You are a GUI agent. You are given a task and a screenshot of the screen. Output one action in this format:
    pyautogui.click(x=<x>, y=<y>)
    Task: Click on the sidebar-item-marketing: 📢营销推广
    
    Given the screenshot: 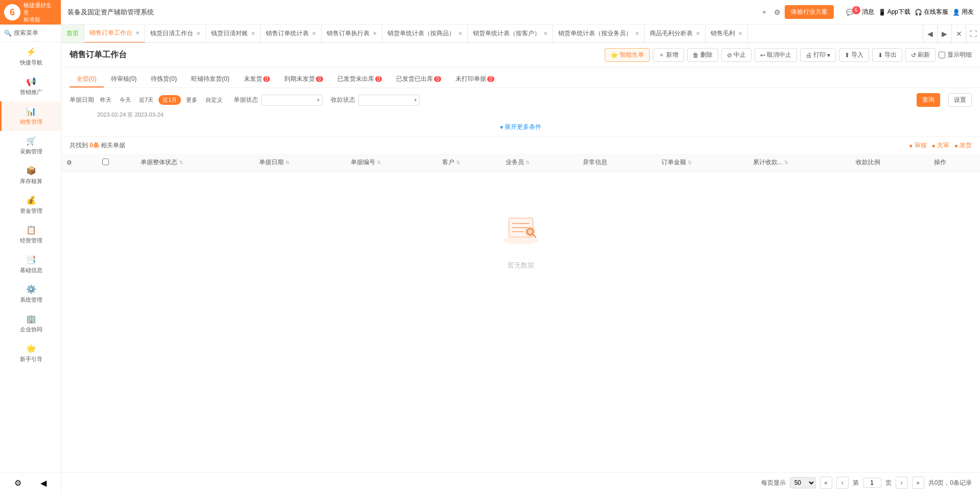 What is the action you would take?
    pyautogui.click(x=31, y=86)
    